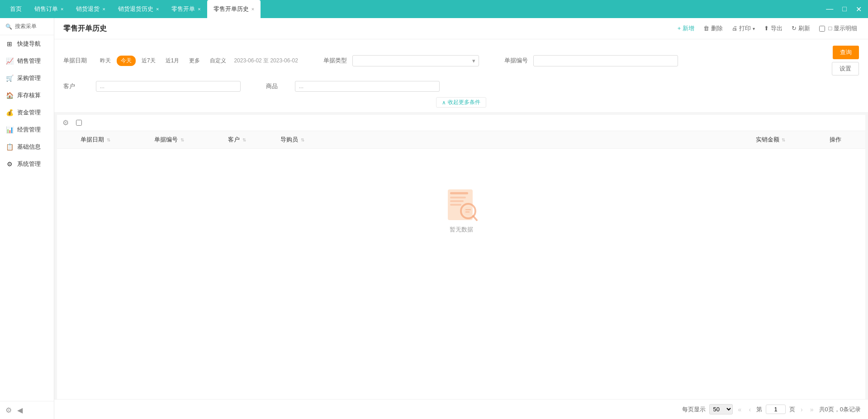 The image size is (868, 419). What do you see at coordinates (27, 44) in the screenshot?
I see `sidebar-item-quick-nav: ⊞ 快捷导航` at bounding box center [27, 44].